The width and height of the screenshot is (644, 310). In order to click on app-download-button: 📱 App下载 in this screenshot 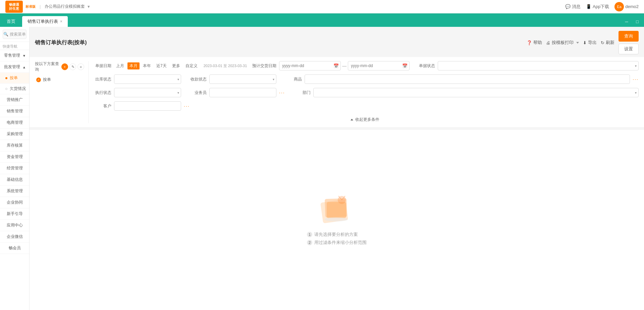, I will do `click(598, 7)`.